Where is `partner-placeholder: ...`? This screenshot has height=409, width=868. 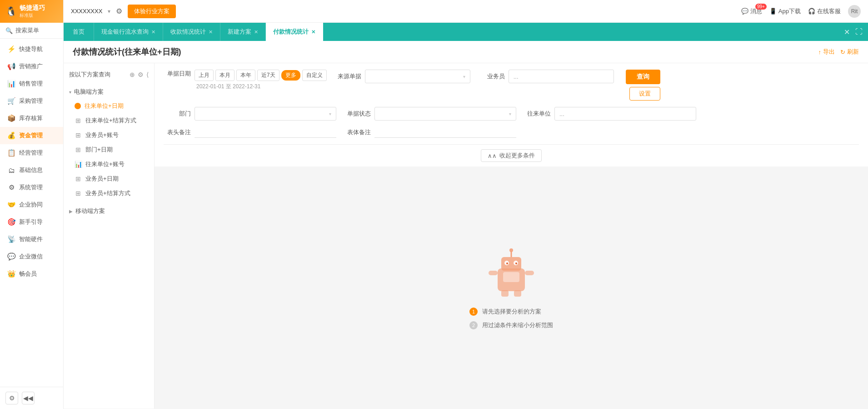 partner-placeholder: ... is located at coordinates (562, 114).